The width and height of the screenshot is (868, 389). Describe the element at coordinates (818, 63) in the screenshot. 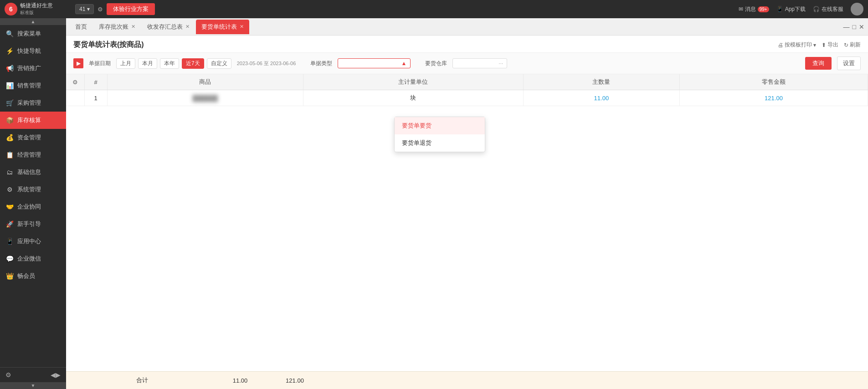

I see `query-button: 查询` at that location.